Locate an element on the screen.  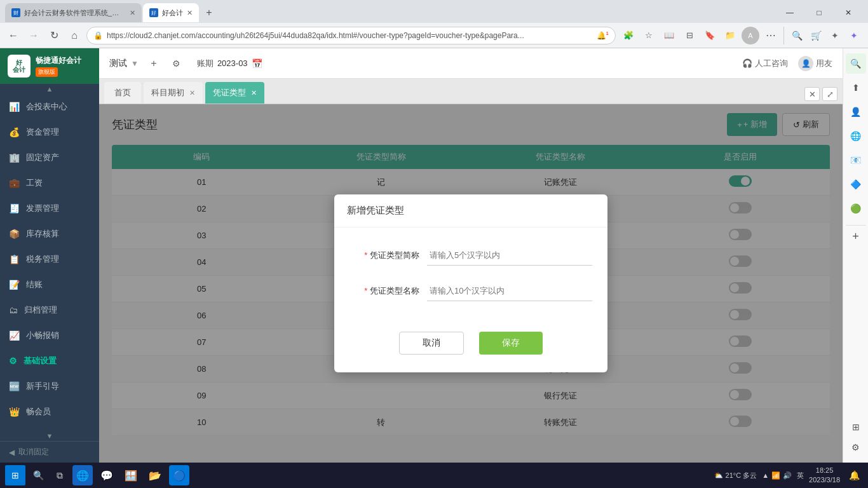
ssl-icon: 🔒 is located at coordinates (98, 36).